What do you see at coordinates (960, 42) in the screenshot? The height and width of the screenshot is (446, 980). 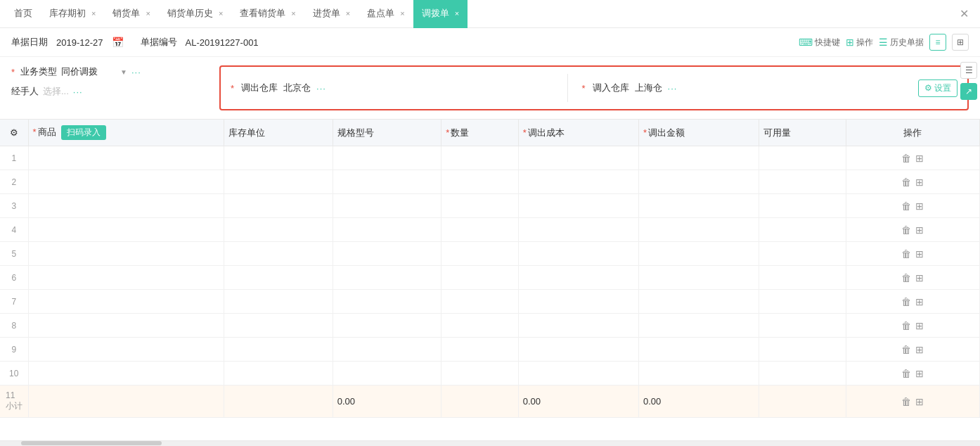 I see `view-grid-button: ⊞` at bounding box center [960, 42].